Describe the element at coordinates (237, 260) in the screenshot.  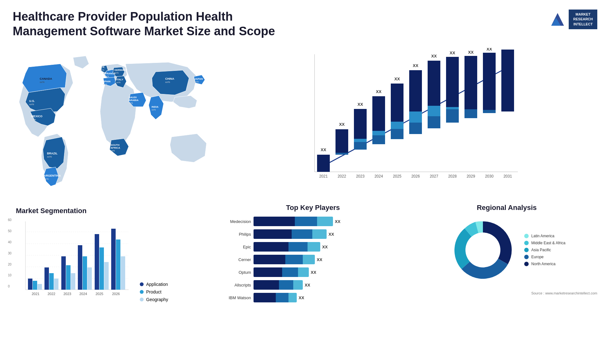
I see `player-name-cerner: Cerner` at that location.